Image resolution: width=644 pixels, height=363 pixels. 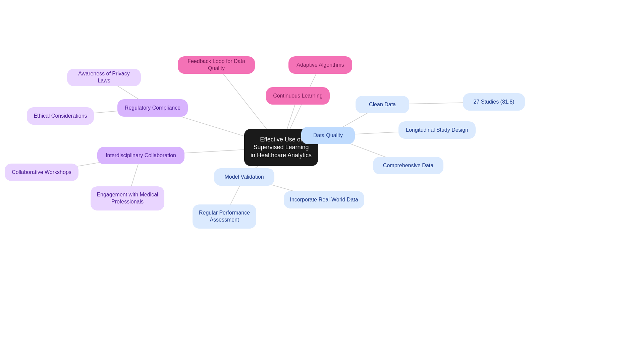 What do you see at coordinates (324, 200) in the screenshot?
I see `node-incorporate-real-world: Incorporate Real-World Data` at bounding box center [324, 200].